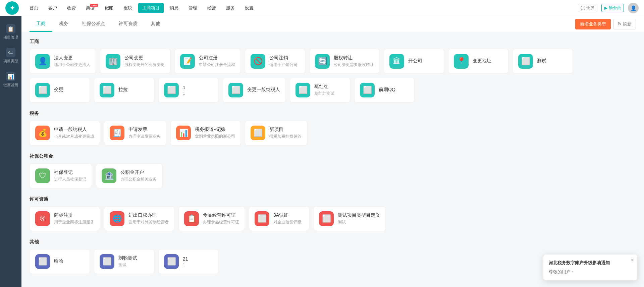 This screenshot has height=287, width=644. What do you see at coordinates (128, 24) in the screenshot?
I see `tab-license: 许可资质` at bounding box center [128, 24].